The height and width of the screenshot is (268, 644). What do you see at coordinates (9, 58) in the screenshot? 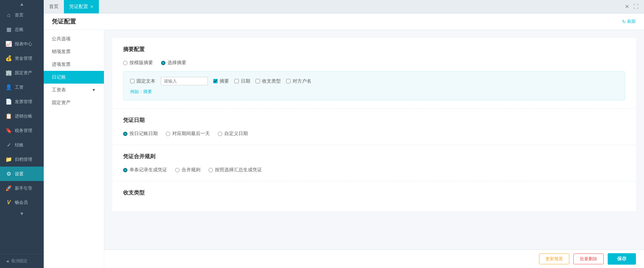
I see `funds-icon: 💰` at bounding box center [9, 58].